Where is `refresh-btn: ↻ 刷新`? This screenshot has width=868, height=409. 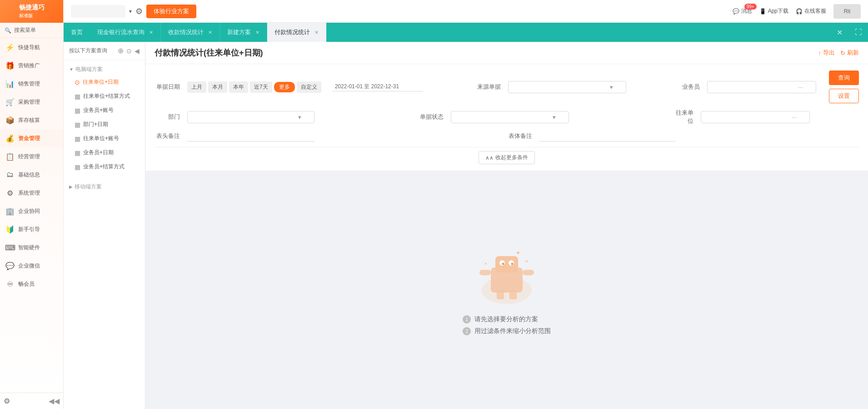 refresh-btn: ↻ 刷新 is located at coordinates (850, 53).